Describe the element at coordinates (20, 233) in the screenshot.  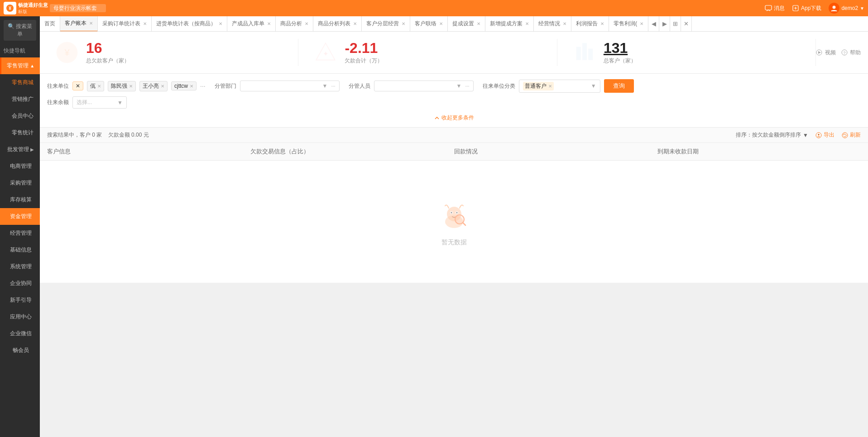
I see `sidebar-item-operations: 经营管理` at that location.